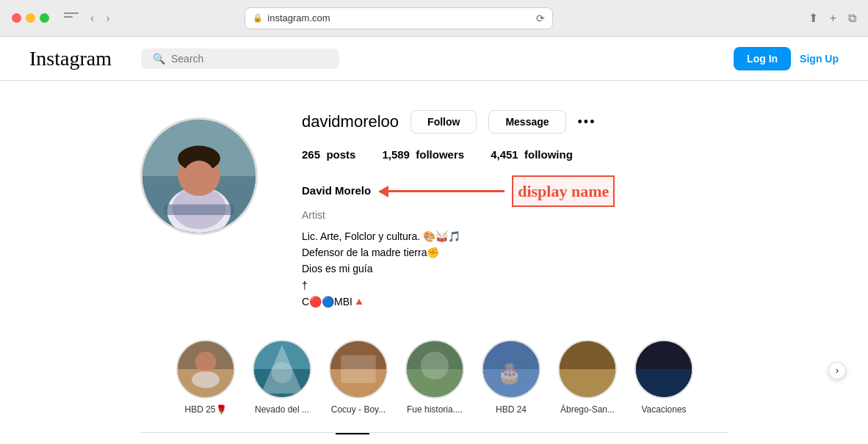 Image resolution: width=868 pixels, height=444 pixels. Describe the element at coordinates (515, 236) in the screenshot. I see `bio-line-1: Lic. Arte, Folclor y cultura. 🎨🥁🎵` at that location.